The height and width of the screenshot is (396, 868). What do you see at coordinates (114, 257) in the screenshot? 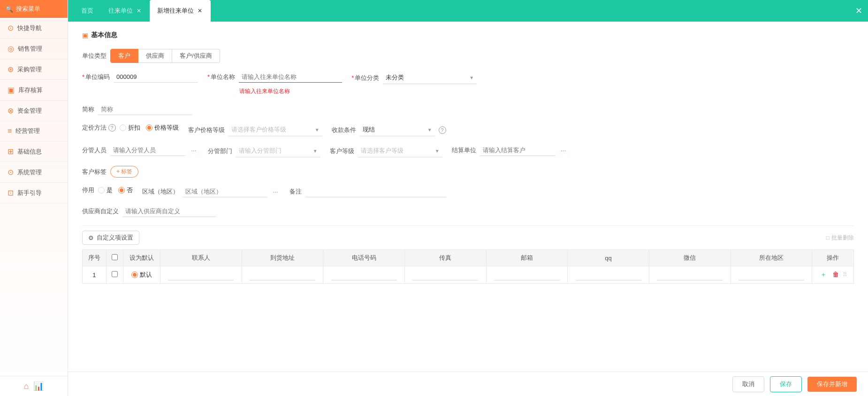
I see `select-all-checkbox` at bounding box center [114, 257].